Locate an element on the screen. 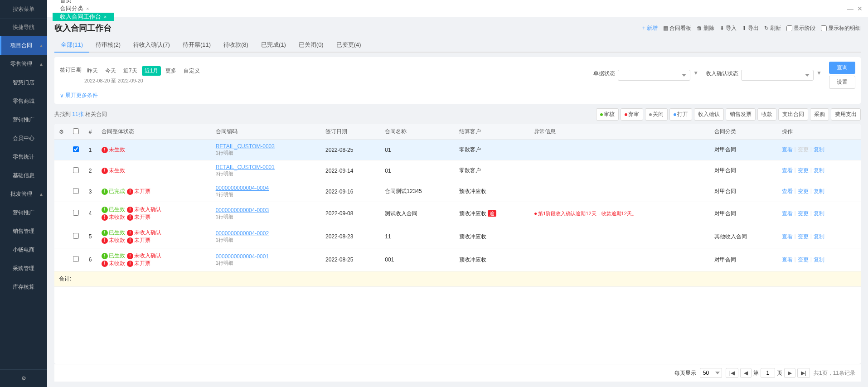 This screenshot has height=387, width=868. action-btn-review: 审核 is located at coordinates (607, 114).